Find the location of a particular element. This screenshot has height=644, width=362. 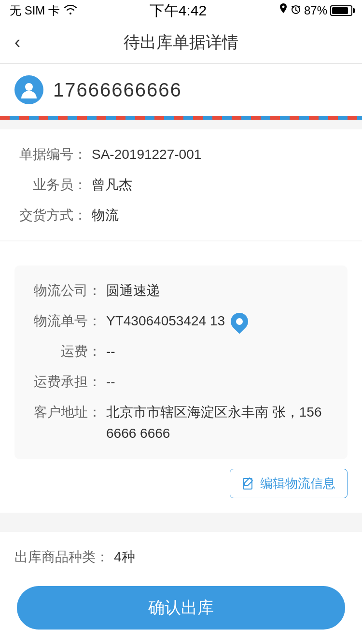

status-bar: 无 SIM 卡 下午4:42 87% is located at coordinates (181, 11).